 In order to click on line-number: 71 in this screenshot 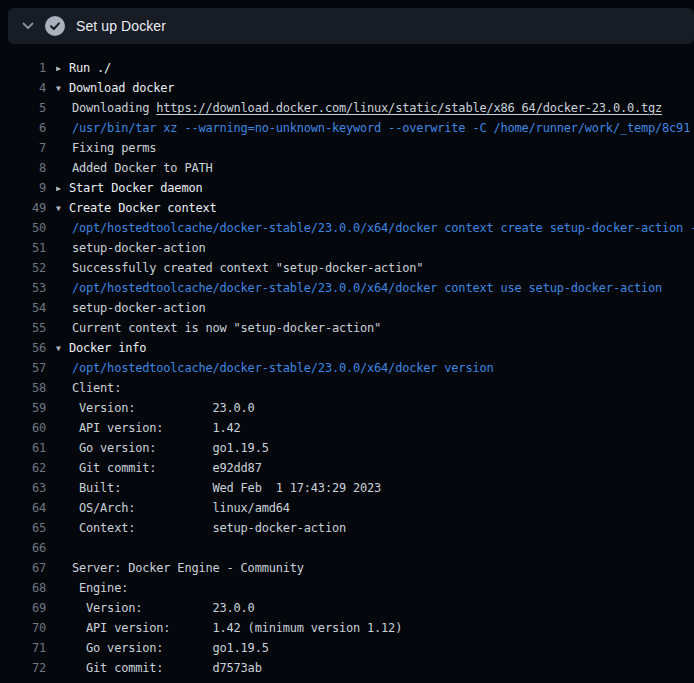, I will do `click(28, 648)`.